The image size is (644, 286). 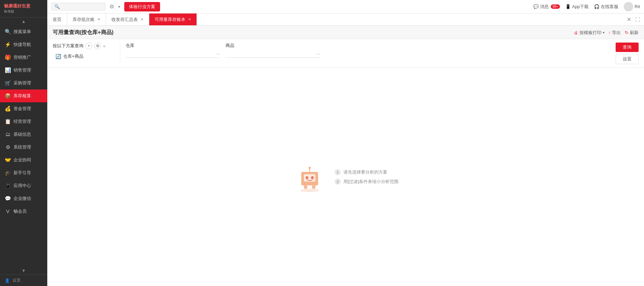 I want to click on nav-label-quick-nav: 快捷导航, so click(x=22, y=45).